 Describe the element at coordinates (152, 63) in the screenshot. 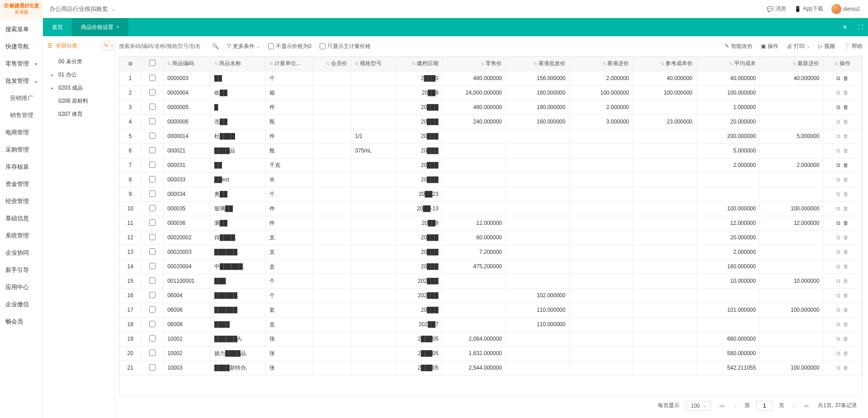

I see `select-all-checkbox` at that location.